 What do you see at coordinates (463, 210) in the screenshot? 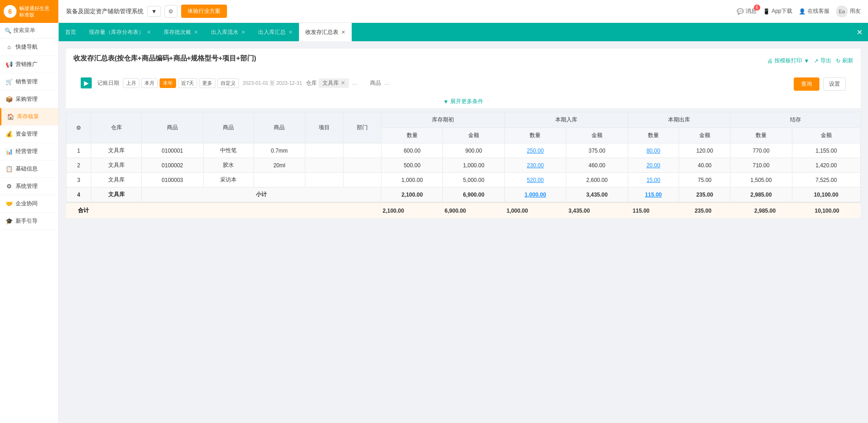
I see `table-footer: 合计 2,100.00 6,900.00 1,000.00 3,435.00 1…` at bounding box center [463, 210].